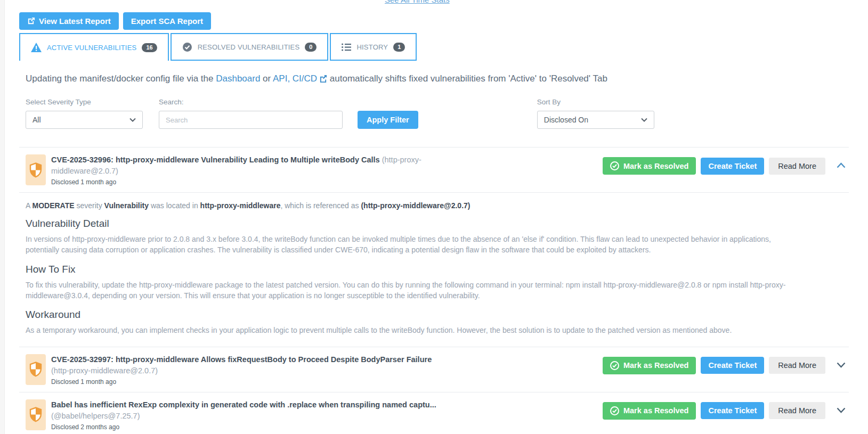 The width and height of the screenshot is (868, 434). Describe the element at coordinates (167, 21) in the screenshot. I see `export-sca-report-button: Export SCA Report` at that location.